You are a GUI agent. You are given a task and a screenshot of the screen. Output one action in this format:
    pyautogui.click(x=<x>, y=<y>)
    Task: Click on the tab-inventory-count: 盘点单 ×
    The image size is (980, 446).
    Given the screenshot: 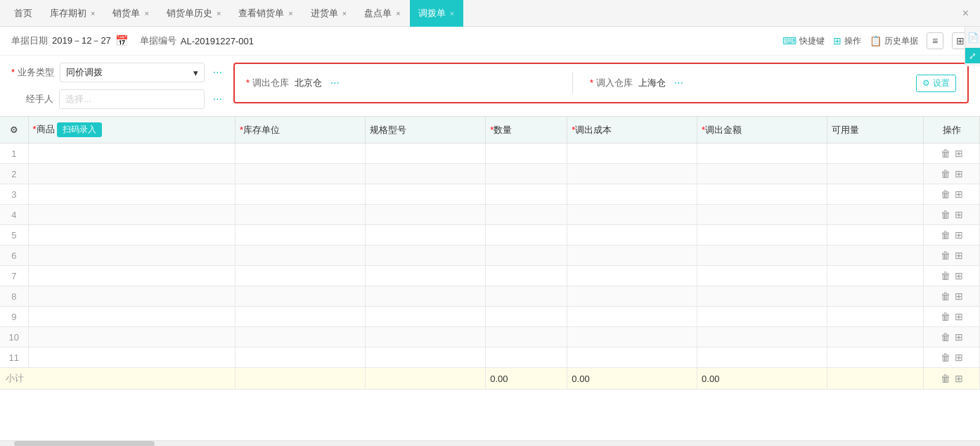 What is the action you would take?
    pyautogui.click(x=382, y=13)
    